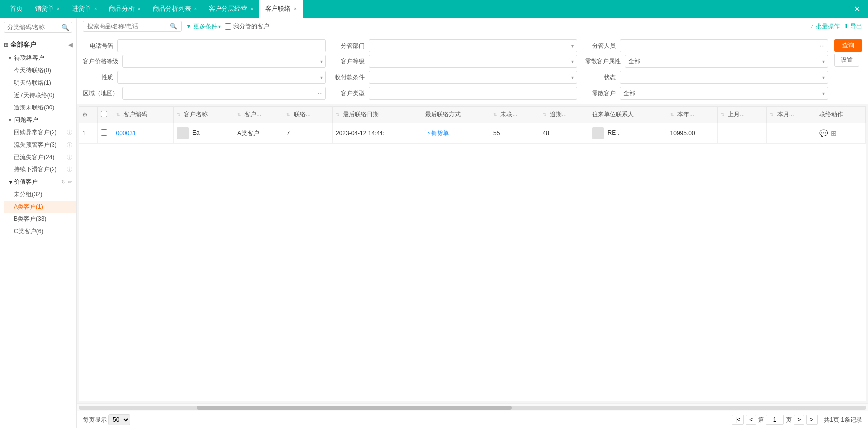 This screenshot has width=868, height=428. I want to click on refresh-icon: ↻, so click(63, 182).